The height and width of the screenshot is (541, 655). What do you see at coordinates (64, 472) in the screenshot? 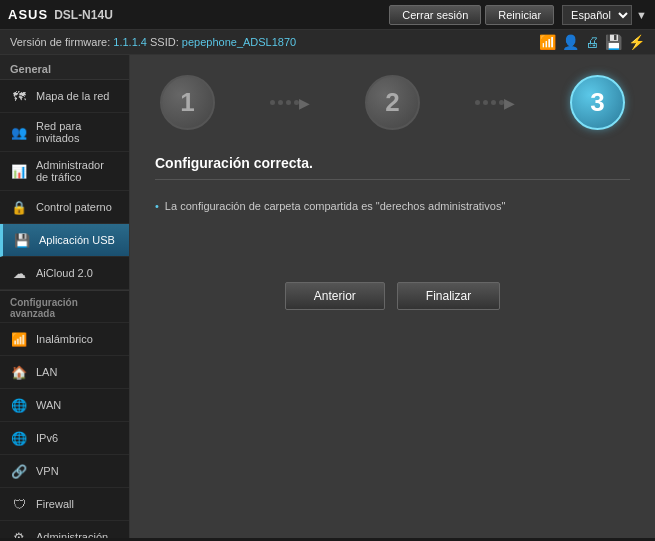
I see `sidebar-item-vpn: 🔗 VPN` at bounding box center [64, 472].